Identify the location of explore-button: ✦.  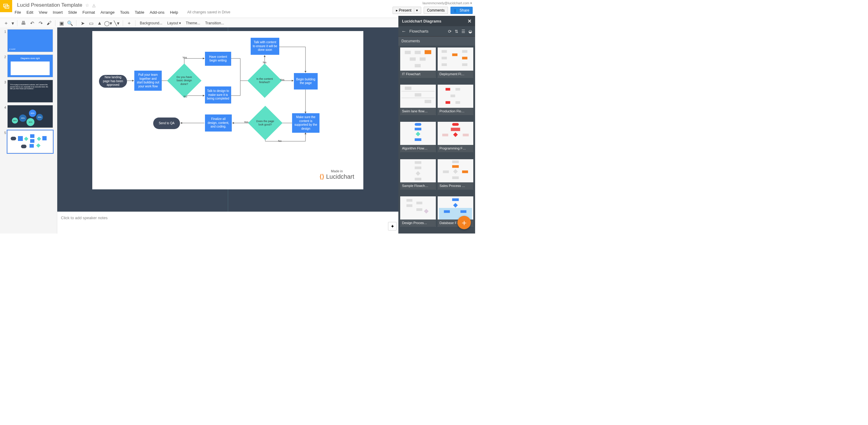
(392, 226).